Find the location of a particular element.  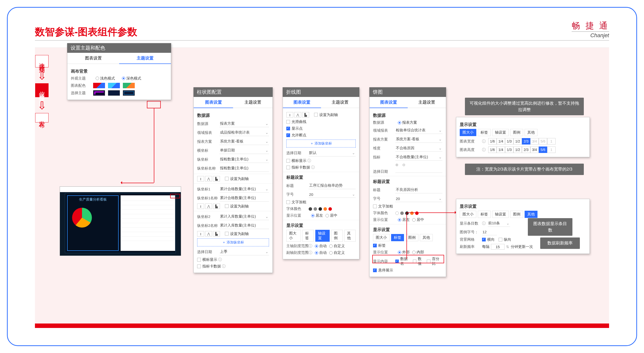

dashboard-preview: 生产质量分析看板 is located at coordinates (120, 221).